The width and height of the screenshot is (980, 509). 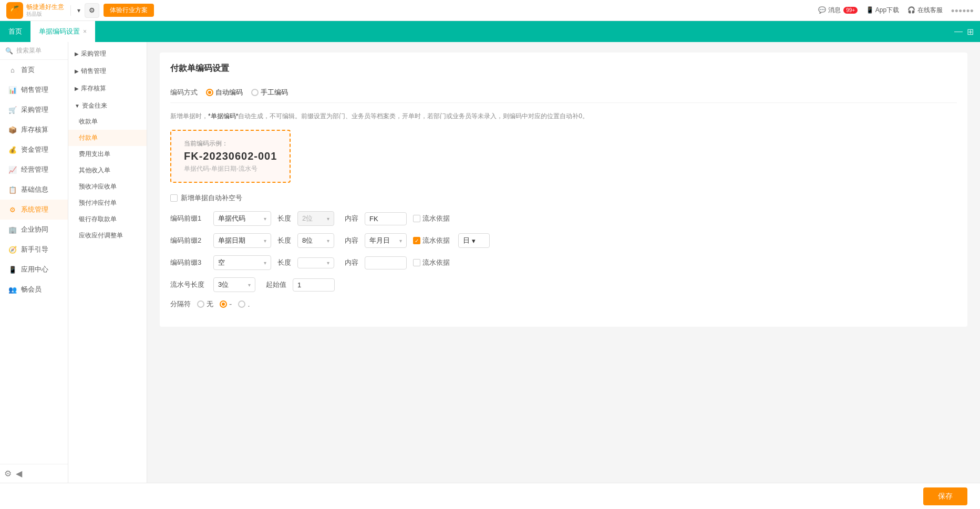 I want to click on sidebar-item-member: 👥 畅会员, so click(x=34, y=289).